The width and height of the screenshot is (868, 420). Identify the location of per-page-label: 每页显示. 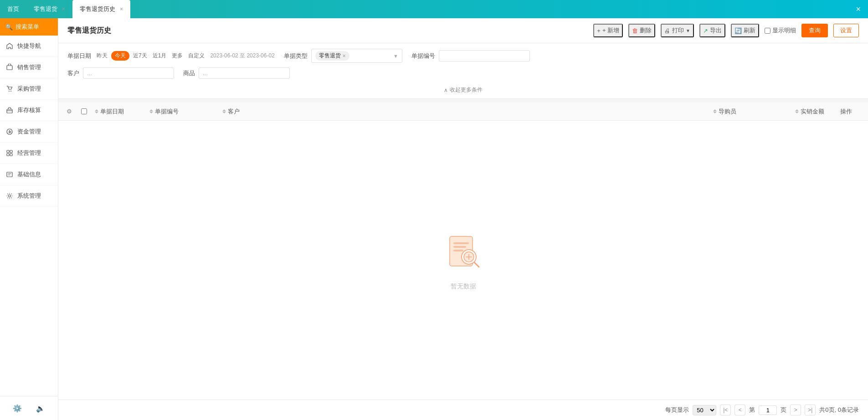
(677, 410).